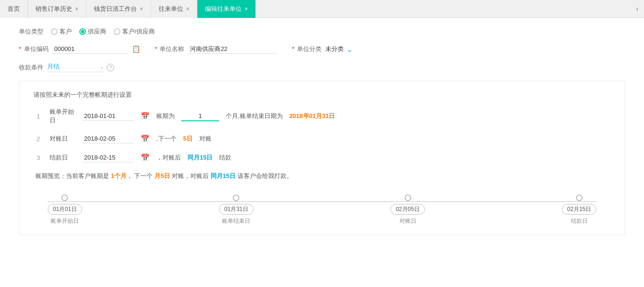 The width and height of the screenshot is (644, 287). What do you see at coordinates (408, 221) in the screenshot?
I see `timeline-label-3: 对账日` at bounding box center [408, 221].